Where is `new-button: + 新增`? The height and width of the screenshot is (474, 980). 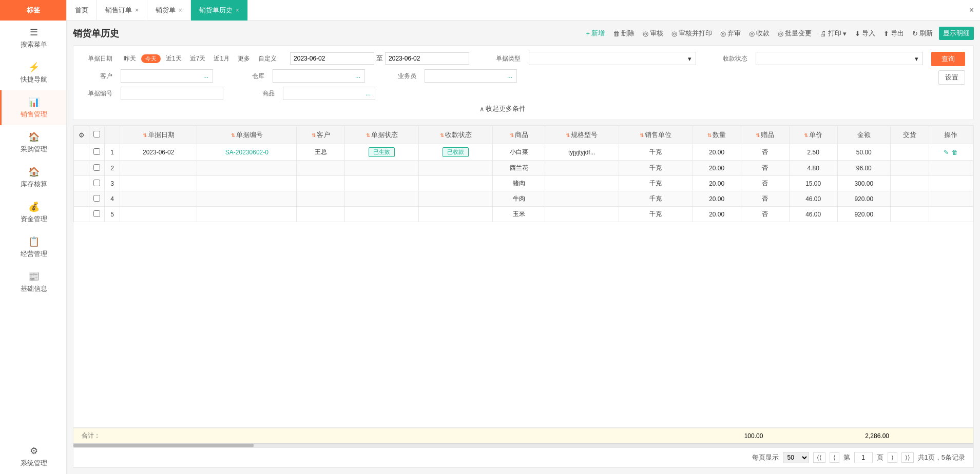 new-button: + 新增 is located at coordinates (595, 33).